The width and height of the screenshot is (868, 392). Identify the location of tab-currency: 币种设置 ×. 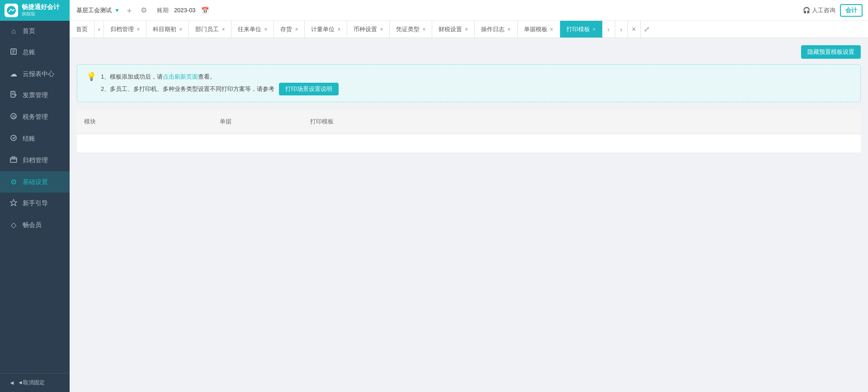
(368, 29).